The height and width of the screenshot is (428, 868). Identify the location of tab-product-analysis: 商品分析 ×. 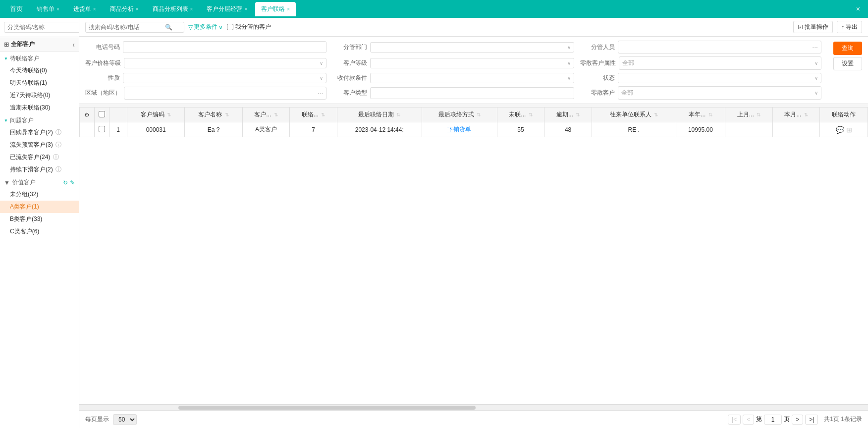
(124, 9).